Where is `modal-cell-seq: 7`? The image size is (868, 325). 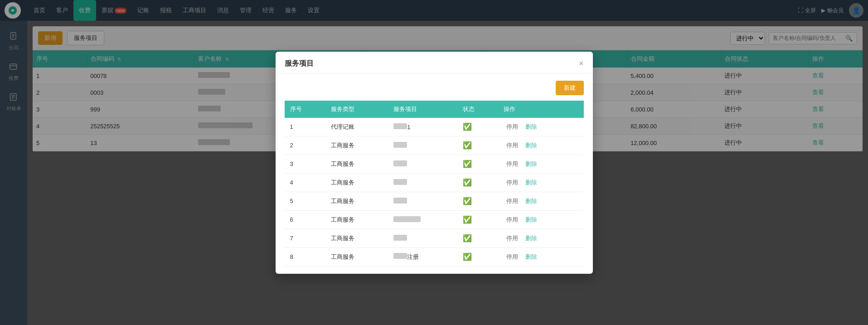
modal-cell-seq: 7 is located at coordinates (305, 238).